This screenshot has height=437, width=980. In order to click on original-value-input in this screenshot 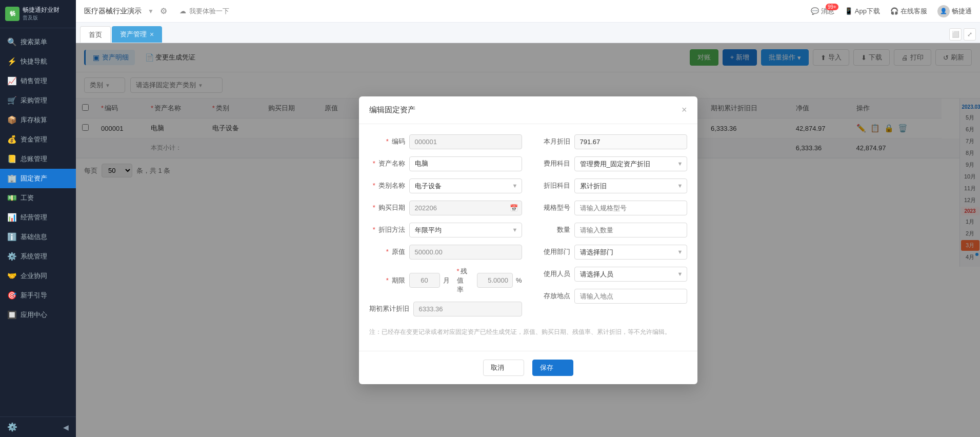, I will do `click(466, 252)`.